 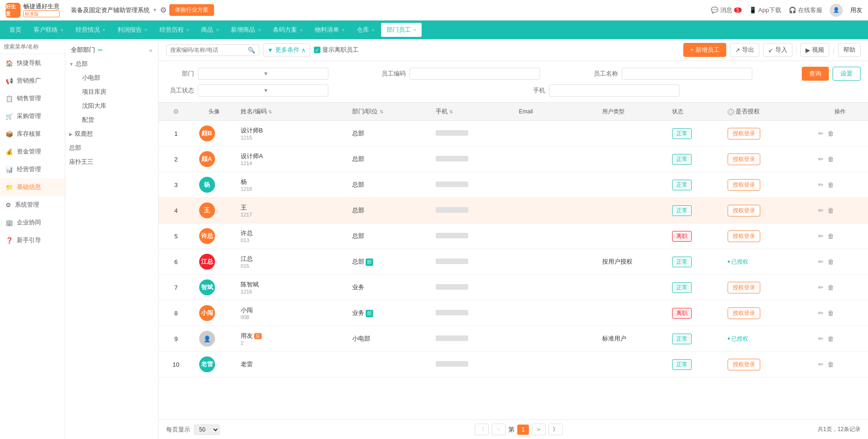 What do you see at coordinates (744, 50) in the screenshot?
I see `export-button: ↗ 导出` at bounding box center [744, 50].